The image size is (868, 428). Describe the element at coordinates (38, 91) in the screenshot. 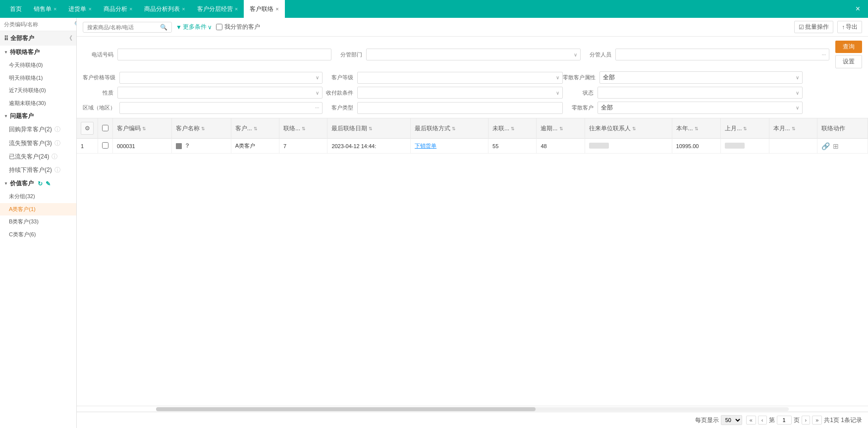

I see `sidebar-item-7day-pending: 近7天待联络(0)` at that location.